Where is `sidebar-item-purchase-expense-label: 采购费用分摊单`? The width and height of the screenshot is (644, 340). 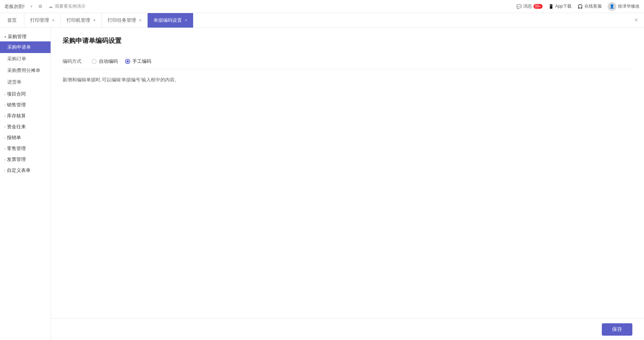
sidebar-item-purchase-expense-label: 采购费用分摊单 is located at coordinates (24, 70).